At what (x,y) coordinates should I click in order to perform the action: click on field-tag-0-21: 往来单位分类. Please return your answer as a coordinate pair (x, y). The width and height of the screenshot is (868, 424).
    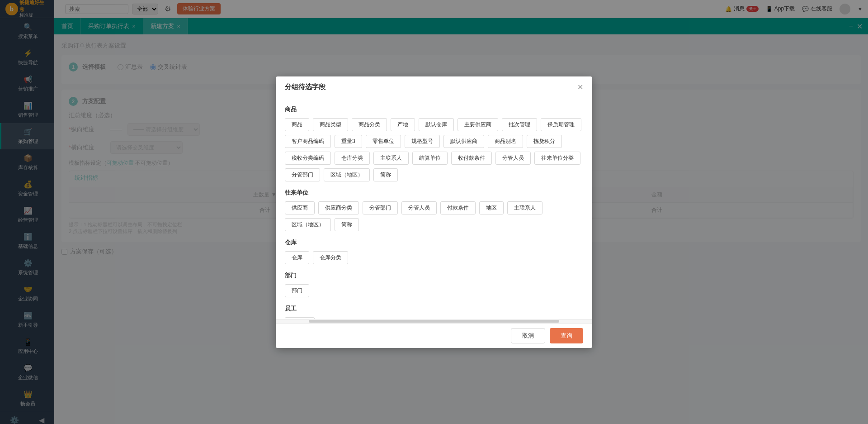
    Looking at the image, I should click on (557, 158).